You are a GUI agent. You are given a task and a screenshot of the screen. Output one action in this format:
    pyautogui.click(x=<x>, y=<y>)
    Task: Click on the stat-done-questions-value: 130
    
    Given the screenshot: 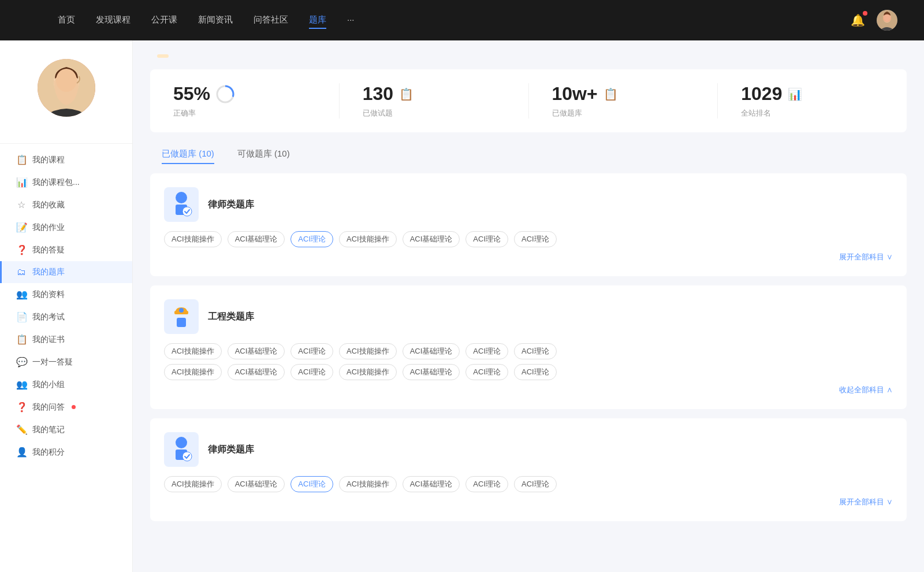 What is the action you would take?
    pyautogui.click(x=378, y=94)
    